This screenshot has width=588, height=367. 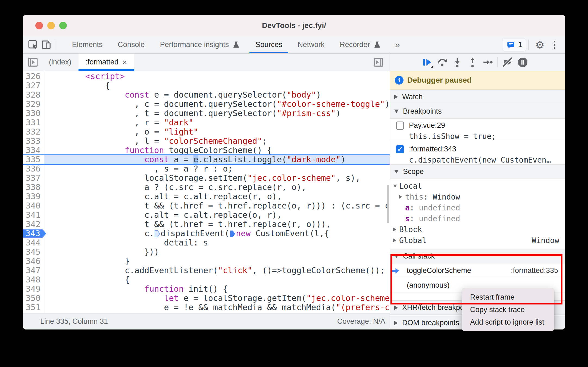 I want to click on frame-function-name: toggleColorScheme, so click(x=439, y=271).